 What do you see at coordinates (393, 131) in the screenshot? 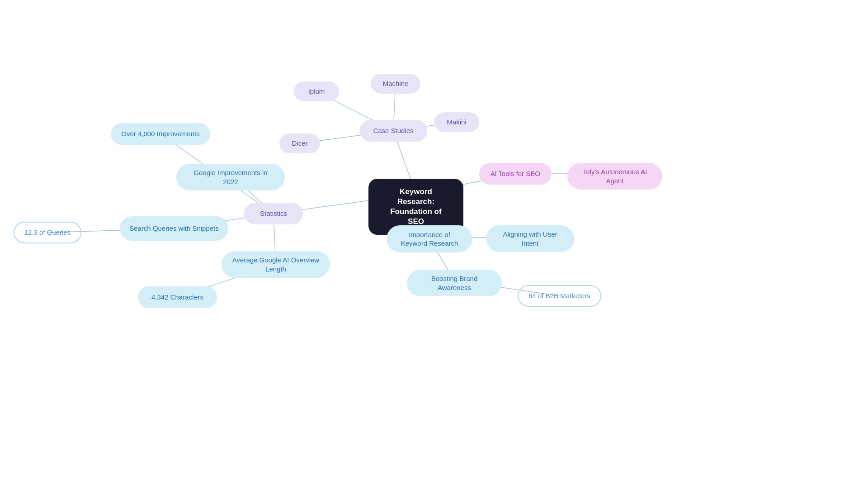
I see `node-case_studies: Case Studies` at bounding box center [393, 131].